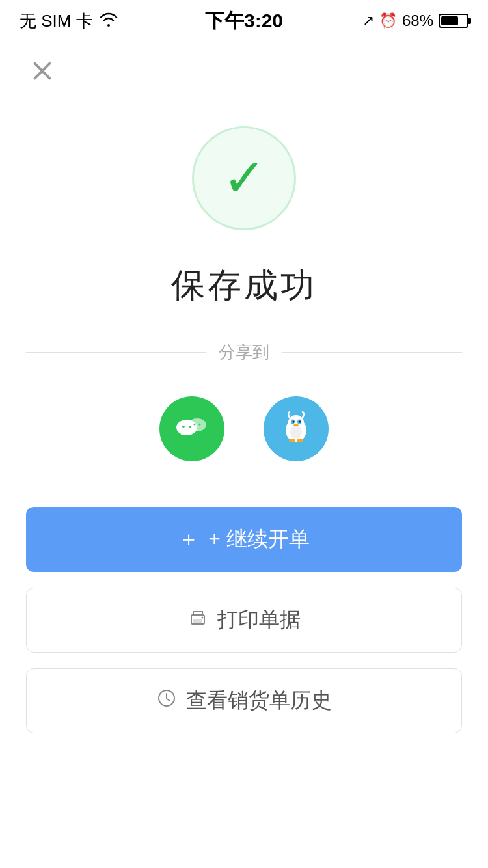  What do you see at coordinates (42, 71) in the screenshot?
I see `close-icon` at bounding box center [42, 71].